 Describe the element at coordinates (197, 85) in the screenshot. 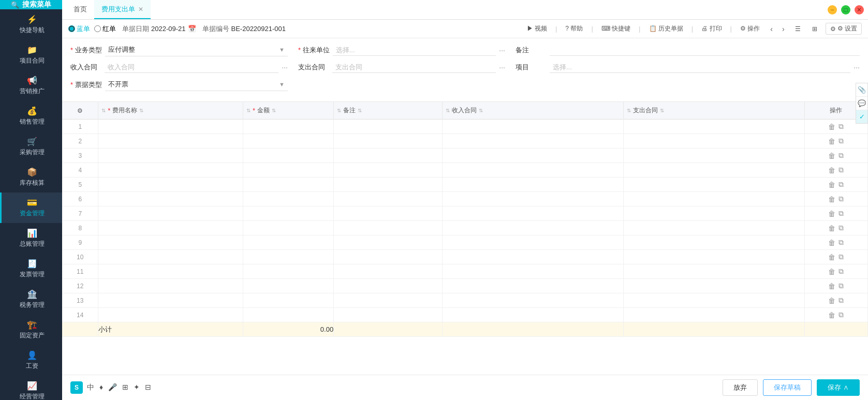

I see `invoice-type-select: 不开票 ▼` at that location.